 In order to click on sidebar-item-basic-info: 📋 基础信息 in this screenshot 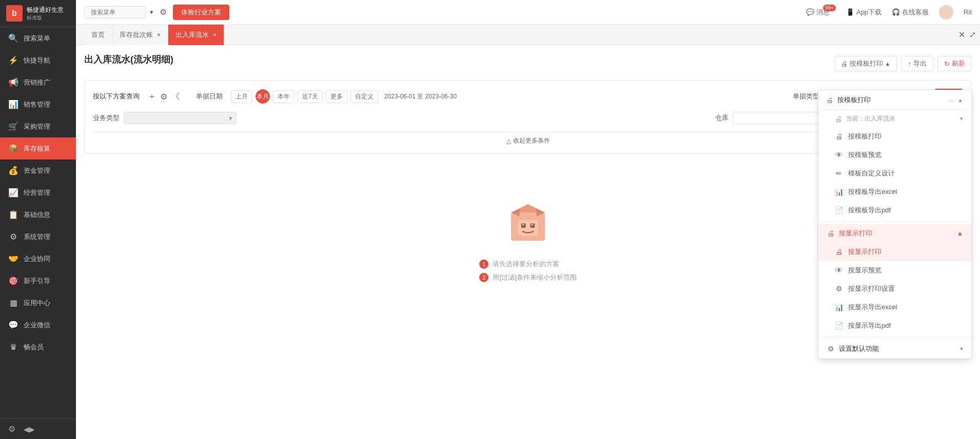, I will do `click(38, 214)`.